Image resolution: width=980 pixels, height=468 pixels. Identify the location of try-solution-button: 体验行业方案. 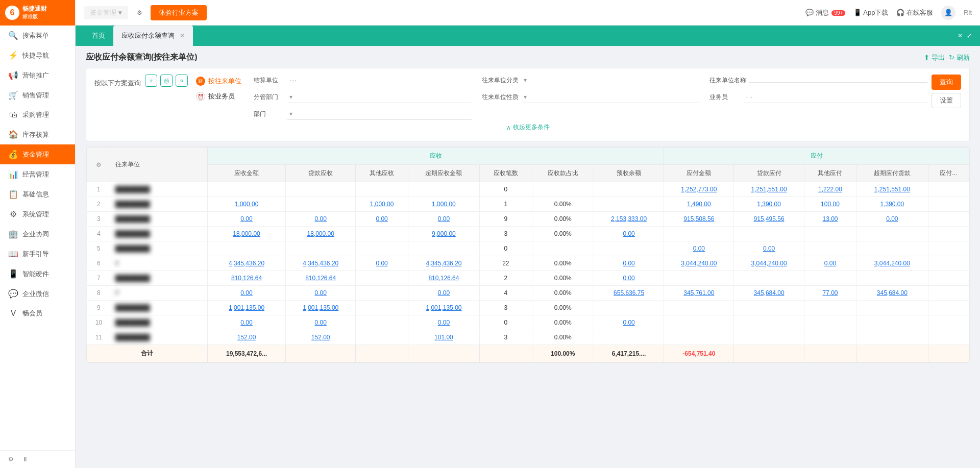
(179, 13).